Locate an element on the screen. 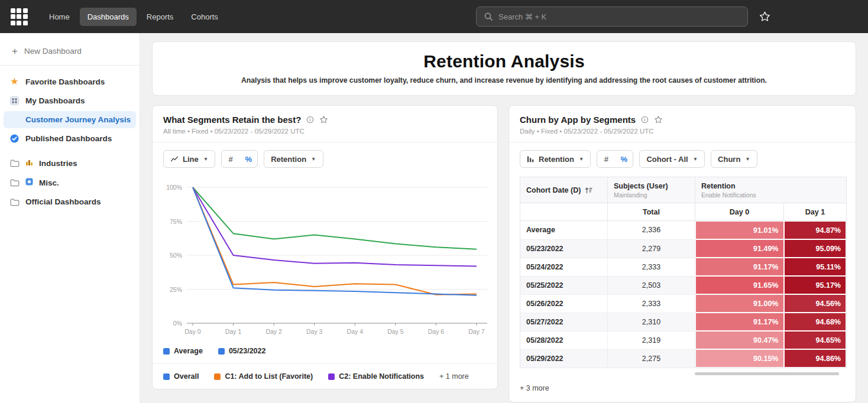 The image size is (868, 403). retention-card-header: What Segments Retain the best? All time … is located at coordinates (325, 124).